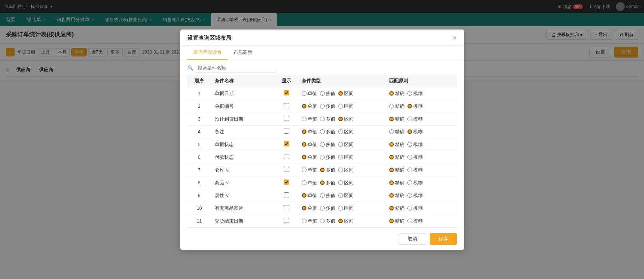 The image size is (644, 279). I want to click on modal-table: 顺序 条件名称 显示 条件类型 匹配原则 1单据日期单值多值区间精确模糊2单据编…, so click(322, 77).